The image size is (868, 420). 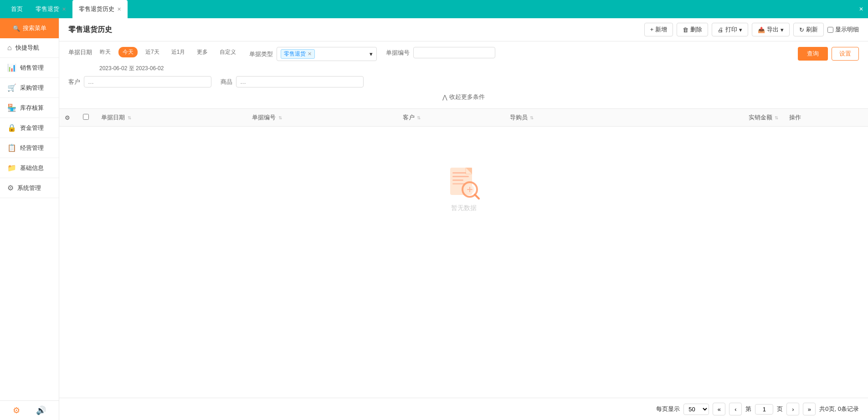 What do you see at coordinates (100, 9) in the screenshot?
I see `tab-retail-return-history: 零售退货历史 ✕` at bounding box center [100, 9].